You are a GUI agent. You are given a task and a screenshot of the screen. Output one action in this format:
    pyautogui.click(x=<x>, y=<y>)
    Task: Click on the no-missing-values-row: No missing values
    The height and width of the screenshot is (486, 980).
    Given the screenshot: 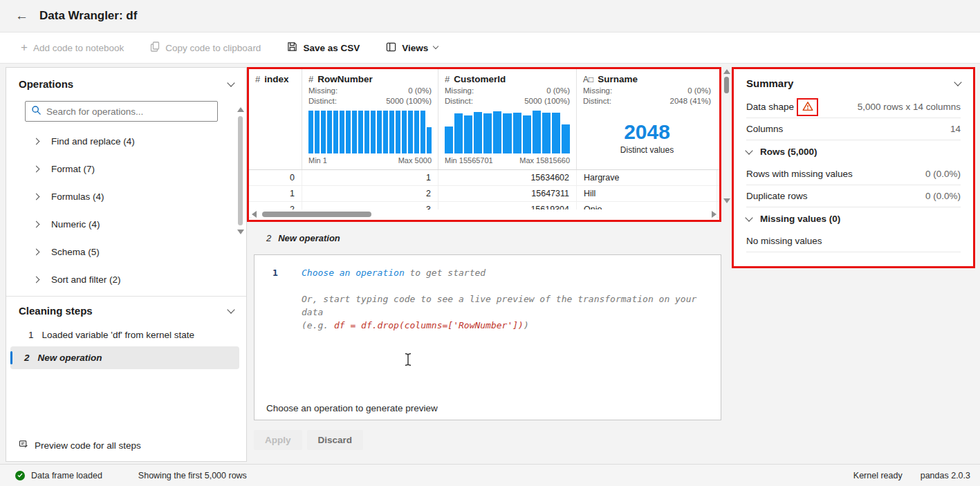 What is the action you would take?
    pyautogui.click(x=853, y=241)
    